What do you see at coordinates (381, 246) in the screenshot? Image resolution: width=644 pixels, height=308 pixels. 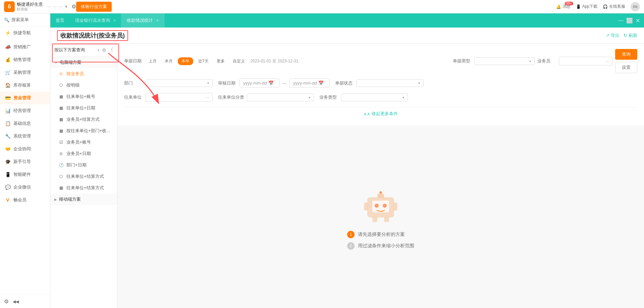 I see `empty-step-2: 2 用过滤条件来缩小分析范围` at bounding box center [381, 246].